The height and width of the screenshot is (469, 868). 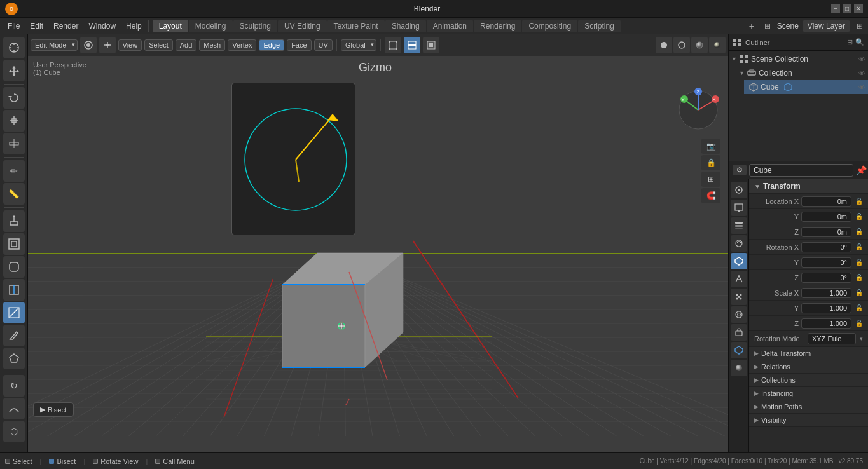 What do you see at coordinates (272, 45) in the screenshot?
I see `edge-label: Edge` at bounding box center [272, 45].